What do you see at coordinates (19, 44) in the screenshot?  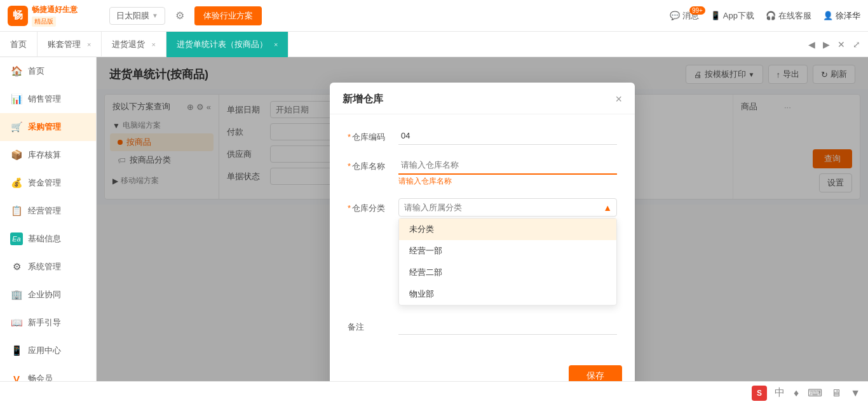 I see `tab-home: 首页` at bounding box center [19, 44].